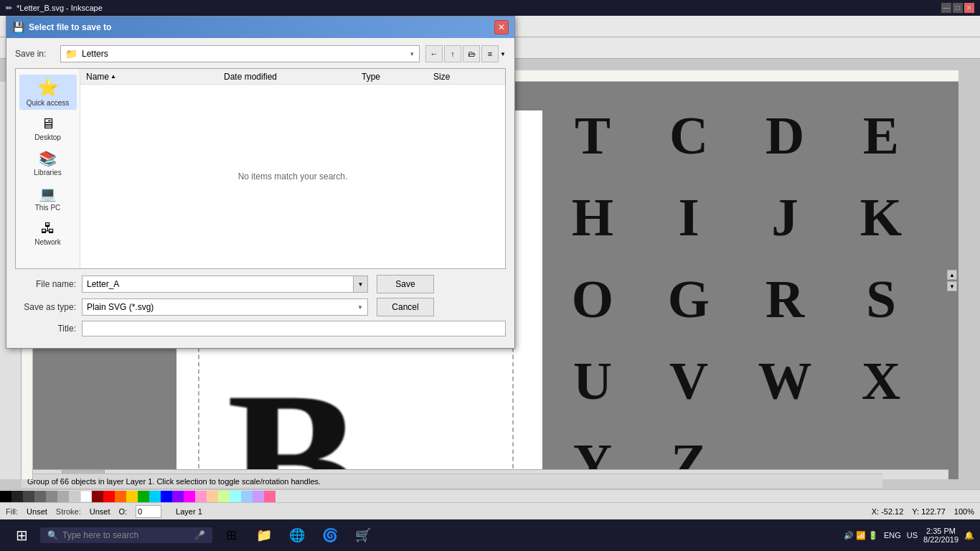  What do you see at coordinates (46, 284) in the screenshot?
I see `file-name-label: File name:` at bounding box center [46, 284].